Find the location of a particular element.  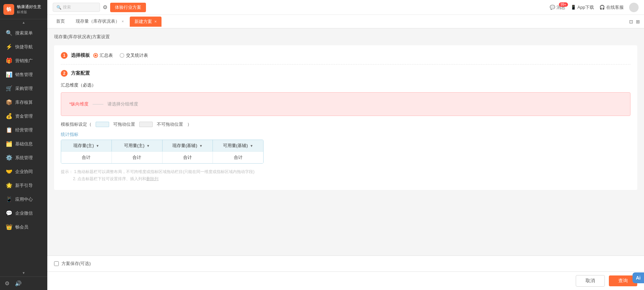

save-checkbox is located at coordinates (56, 264).